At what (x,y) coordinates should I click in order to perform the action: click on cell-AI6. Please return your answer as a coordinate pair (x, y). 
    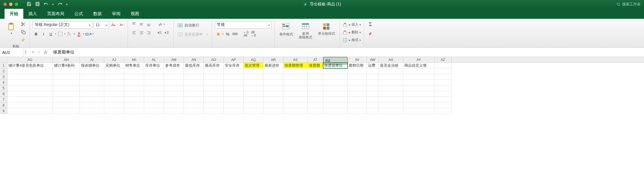
    Looking at the image, I should click on (92, 94).